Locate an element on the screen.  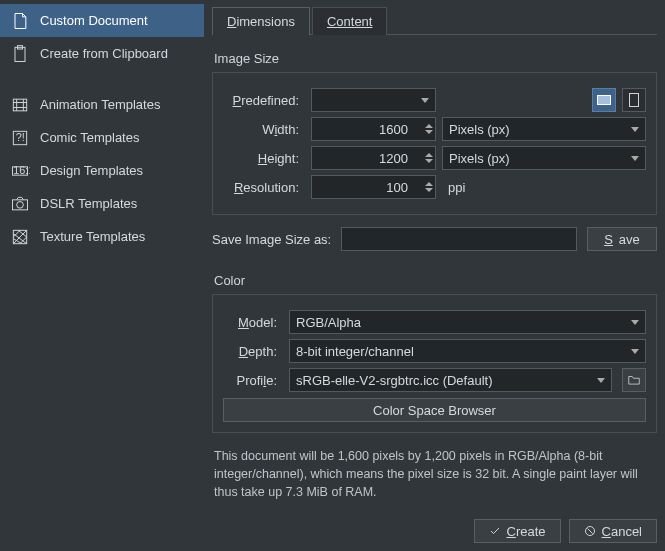
height-label: Height: is located at coordinates (264, 158).